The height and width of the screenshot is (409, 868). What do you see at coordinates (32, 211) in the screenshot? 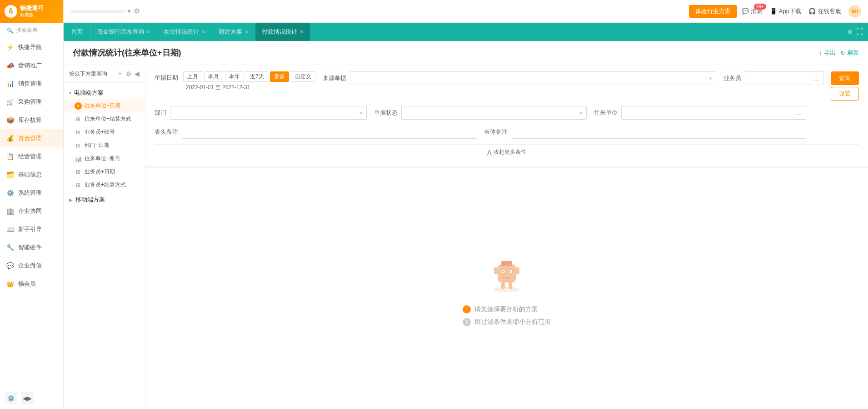
I see `sidebar-item-enterprise: 🏢 企业协同` at bounding box center [32, 211].